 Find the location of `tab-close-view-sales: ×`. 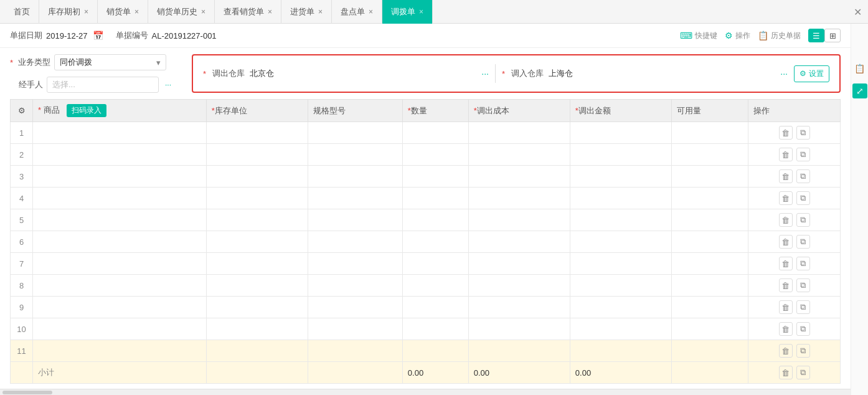

tab-close-view-sales: × is located at coordinates (270, 12).